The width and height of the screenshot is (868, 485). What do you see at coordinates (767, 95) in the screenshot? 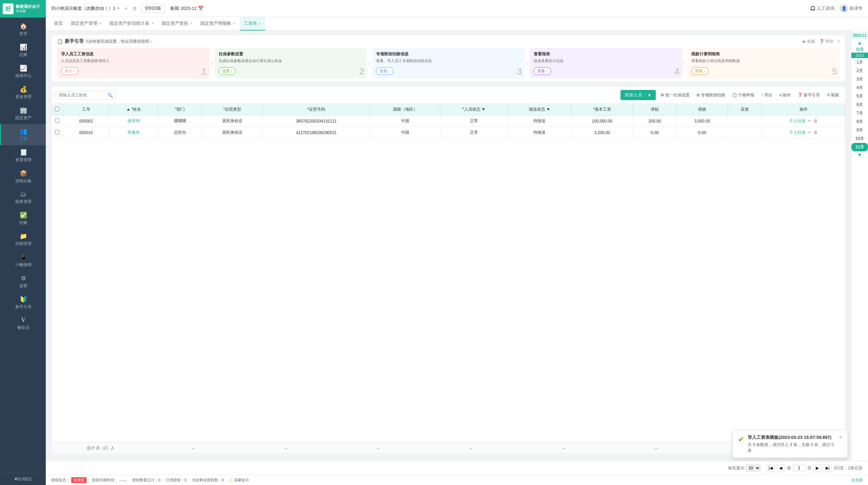
I see `export-button: ↑ 导出` at bounding box center [767, 95].